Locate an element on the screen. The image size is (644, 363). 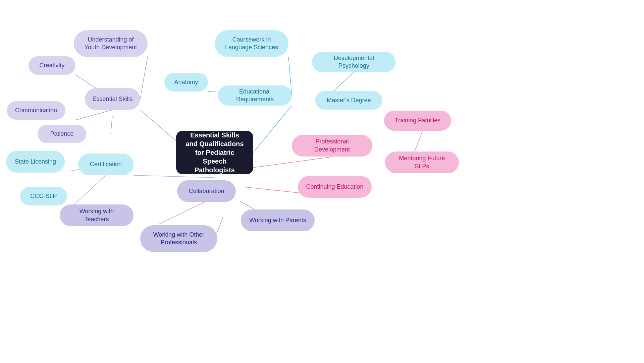
coursework-node: Coursework in Language Sciences is located at coordinates (252, 44).